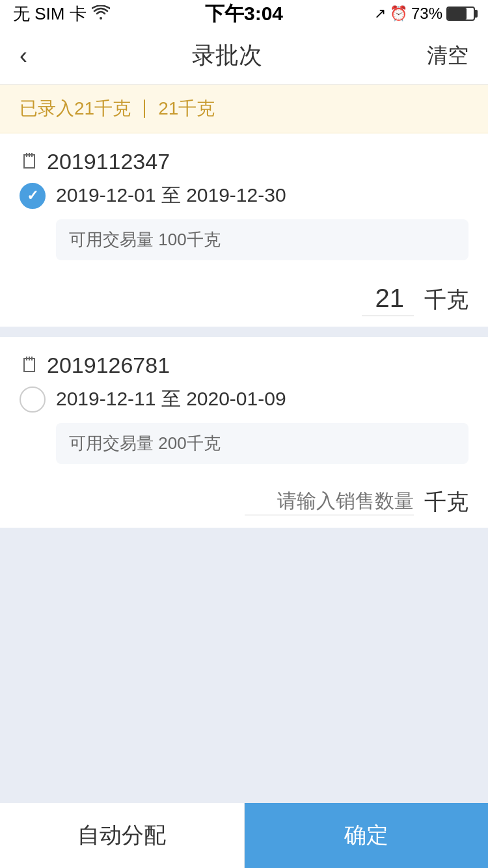  Describe the element at coordinates (244, 197) in the screenshot. I see `batch-item-1: 🗒 2019112347 2019-12-01 至 2019-12-30 可用交…` at that location.